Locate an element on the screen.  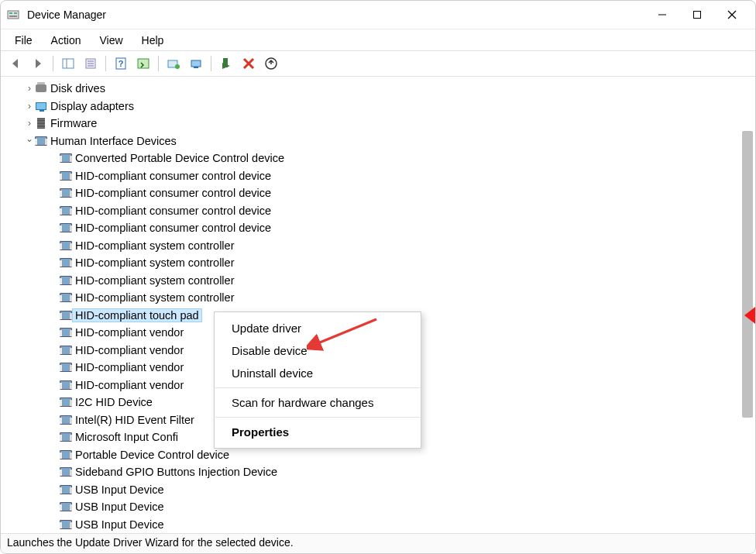
display-icon is located at coordinates (41, 106).